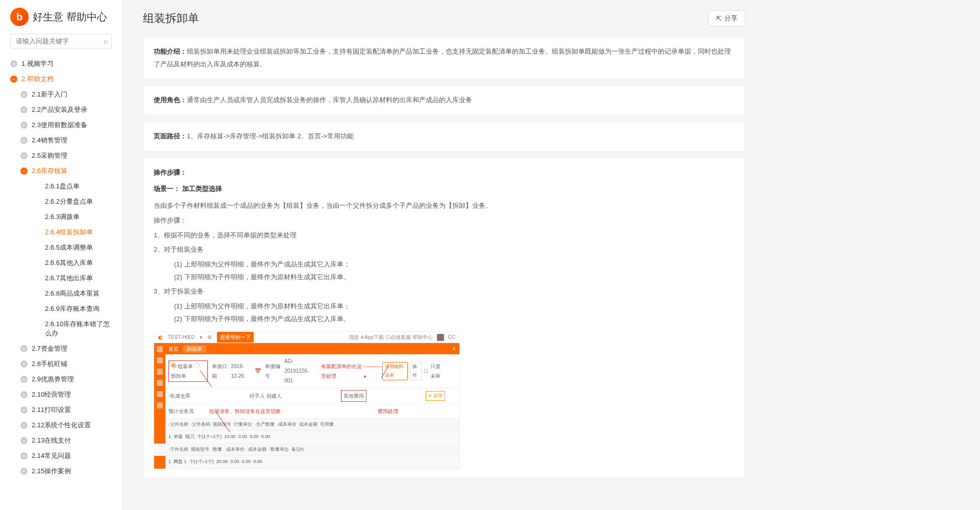 The width and height of the screenshot is (980, 510). Describe the element at coordinates (444, 250) in the screenshot. I see `step-2: 2、对于组装业务` at that location.